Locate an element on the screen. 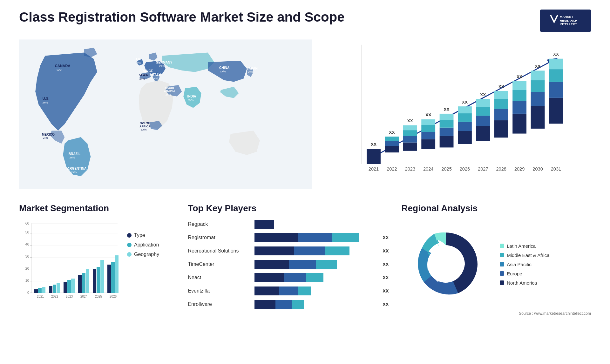  svg-text: 2021 is located at coordinates (374, 169).